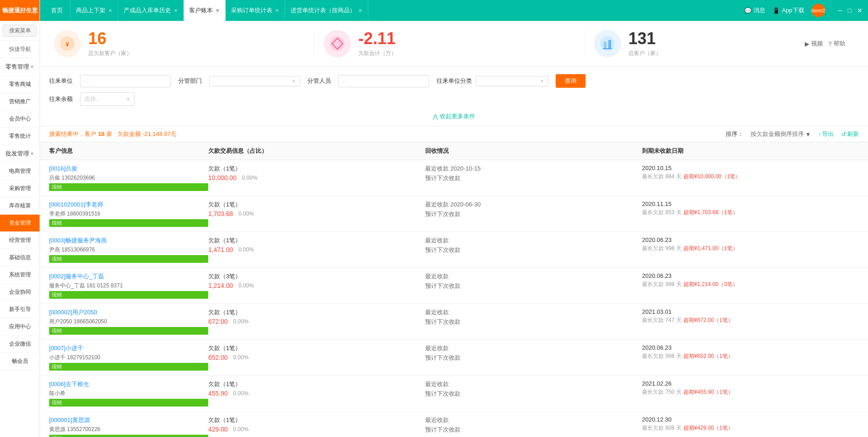 Image resolution: width=868 pixels, height=437 pixels. I want to click on sidebar-item-app-center: 应用中心, so click(20, 327).